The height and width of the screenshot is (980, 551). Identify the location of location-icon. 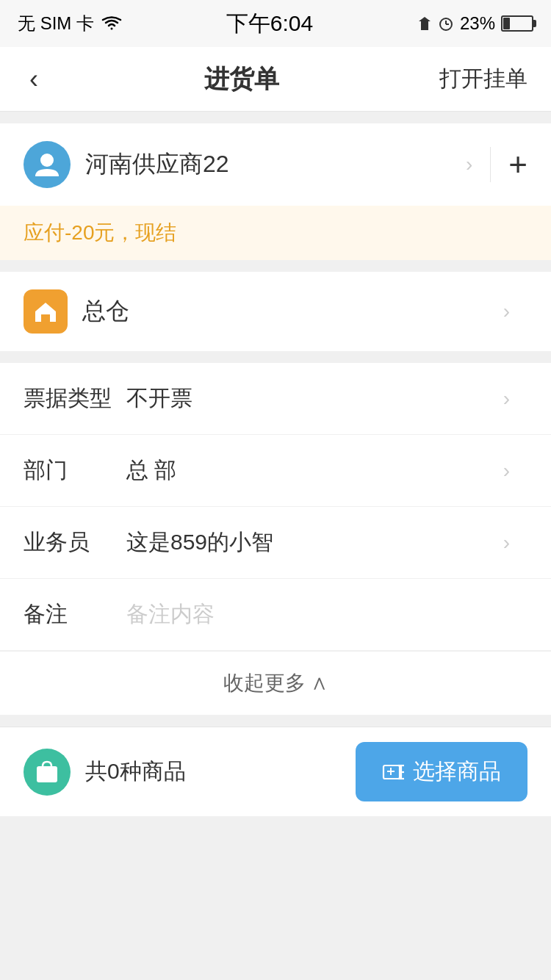
(425, 24).